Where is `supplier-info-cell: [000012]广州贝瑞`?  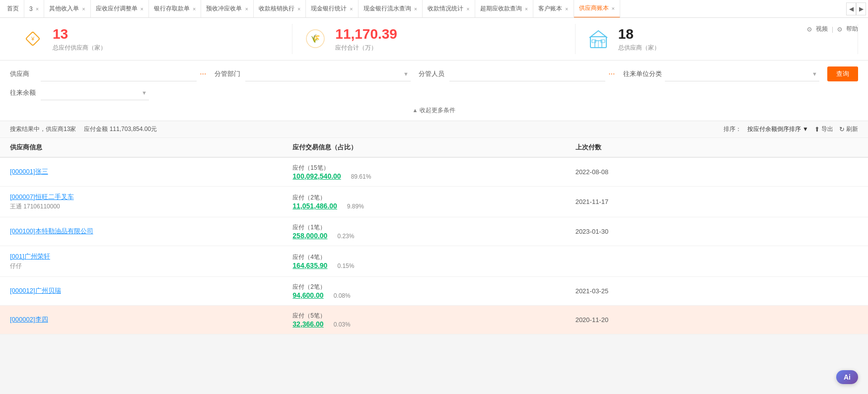 supplier-info-cell: [000012]广州贝瑞 is located at coordinates (151, 291).